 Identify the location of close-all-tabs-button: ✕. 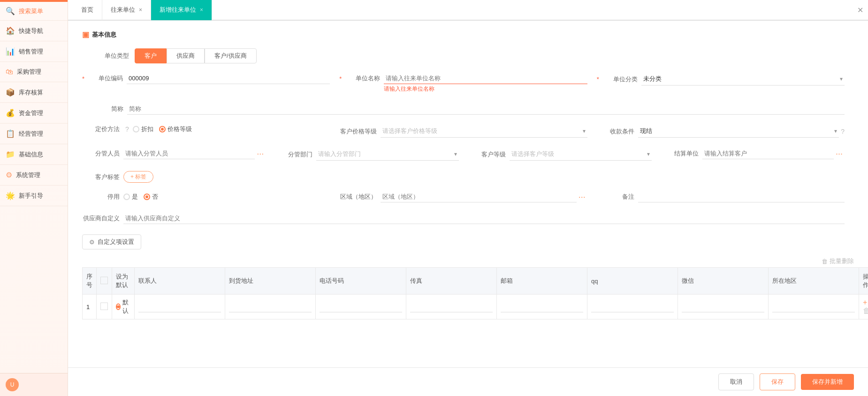
(860, 10).